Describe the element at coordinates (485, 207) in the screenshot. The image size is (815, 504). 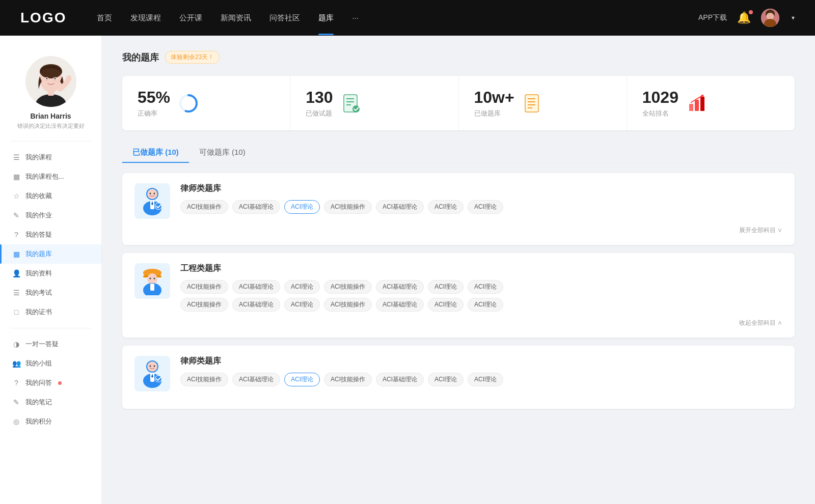
I see `tag-1-6: ACI理论` at that location.